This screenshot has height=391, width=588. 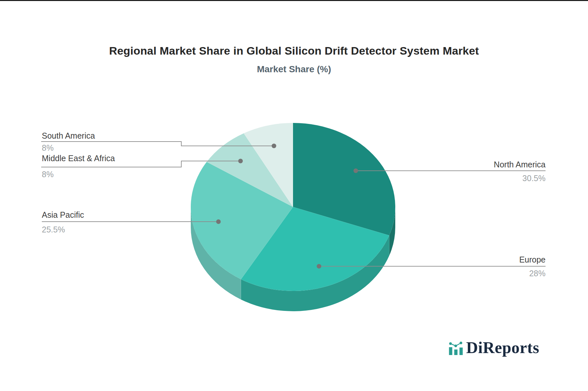 What do you see at coordinates (54, 230) in the screenshot?
I see `callout-value-asia-pacific: 25.5%` at bounding box center [54, 230].